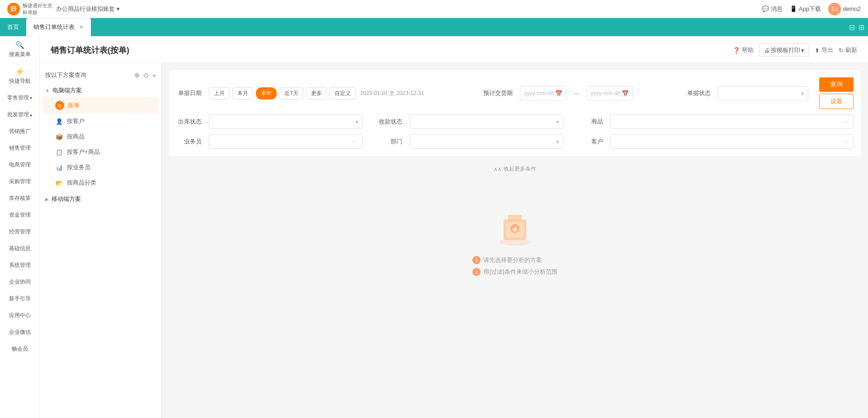  Describe the element at coordinates (81, 27) in the screenshot. I see `tab-close-icon: ✕` at that location.